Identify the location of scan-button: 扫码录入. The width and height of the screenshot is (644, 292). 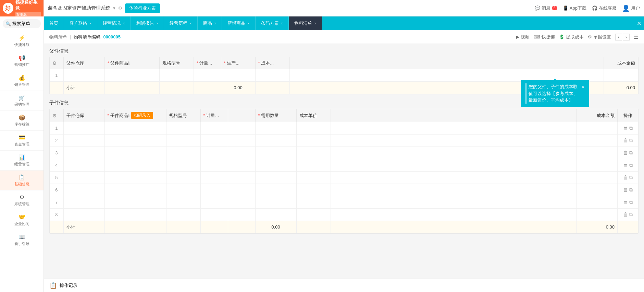
(142, 115).